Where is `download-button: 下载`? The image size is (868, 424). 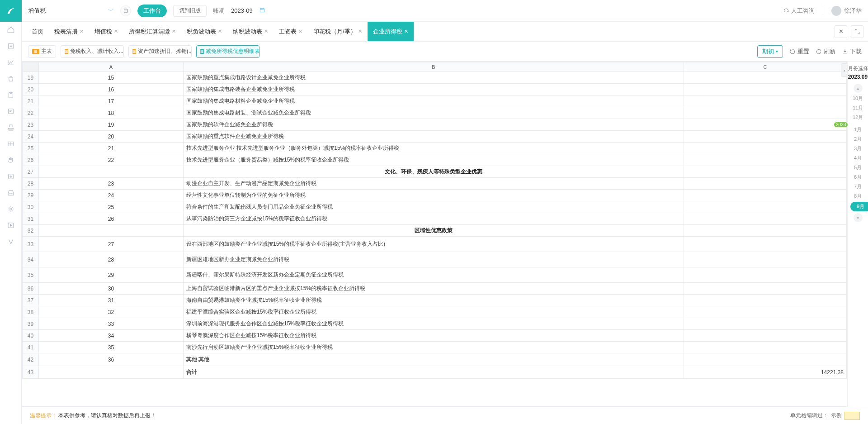
download-button: 下载 is located at coordinates (852, 52).